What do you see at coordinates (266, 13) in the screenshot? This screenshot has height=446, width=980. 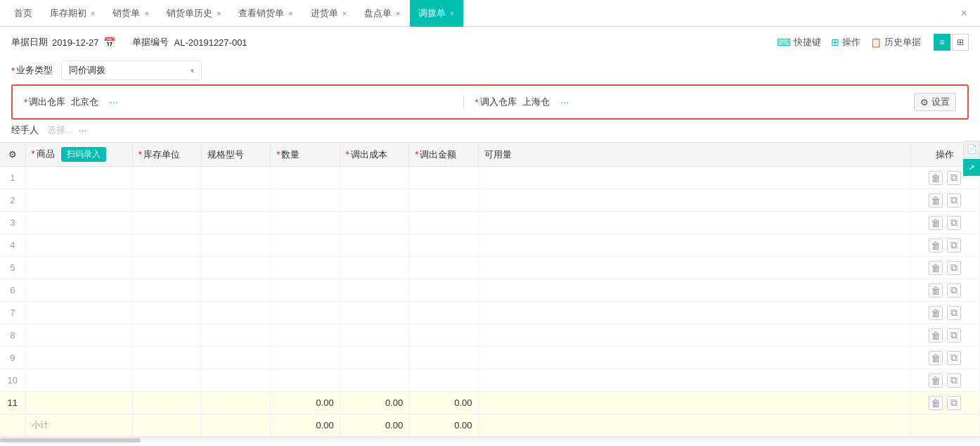 I see `tab-view-sales: 查看销货单 ×` at bounding box center [266, 13].